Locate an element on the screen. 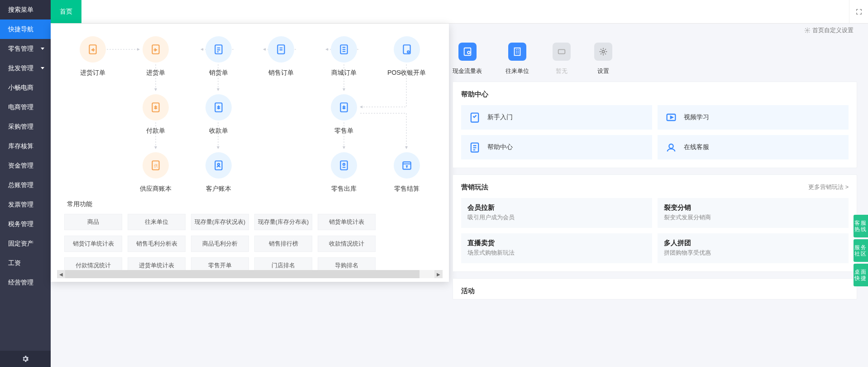 This screenshot has width=868, height=367. help-center: 帮助中心 is located at coordinates (557, 147).